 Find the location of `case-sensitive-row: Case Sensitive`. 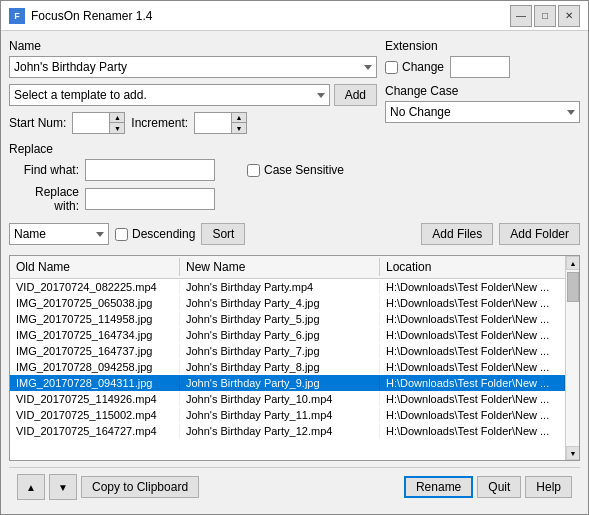

case-sensitive-row: Case Sensitive is located at coordinates (414, 170).